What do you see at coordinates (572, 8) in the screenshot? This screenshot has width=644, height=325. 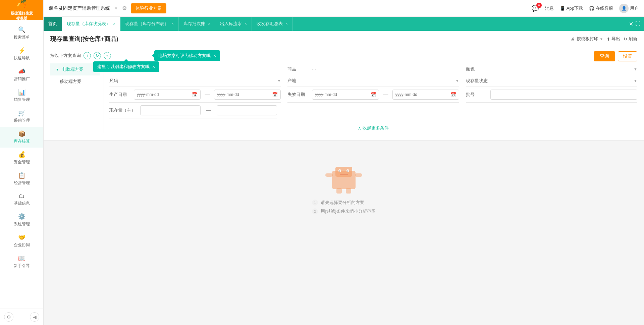 I see `app-download: 📱 App下载` at bounding box center [572, 8].